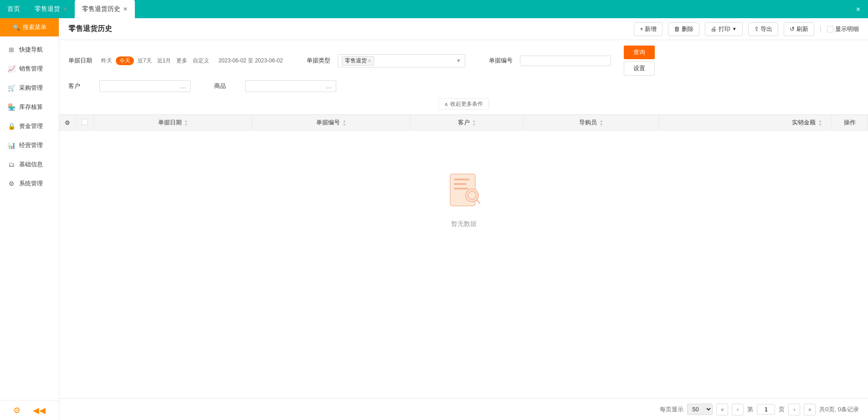  What do you see at coordinates (29, 145) in the screenshot?
I see `sidebar-item-operations: 📊 经营管理` at bounding box center [29, 145].